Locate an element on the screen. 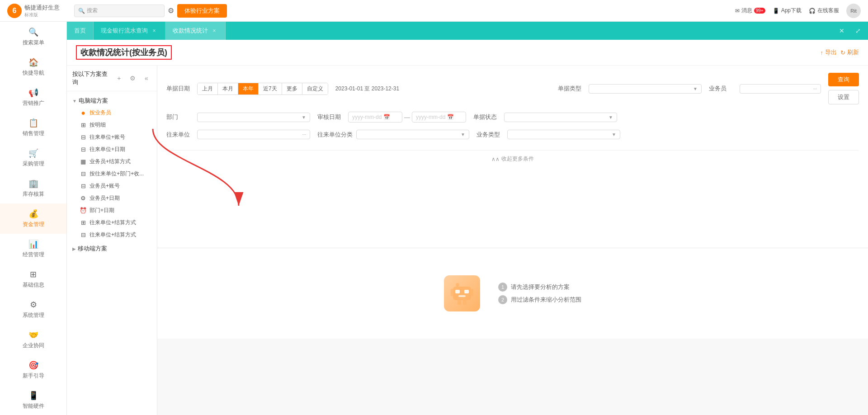 The image size is (868, 415). date-tab-last-month: 上月 is located at coordinates (208, 89).